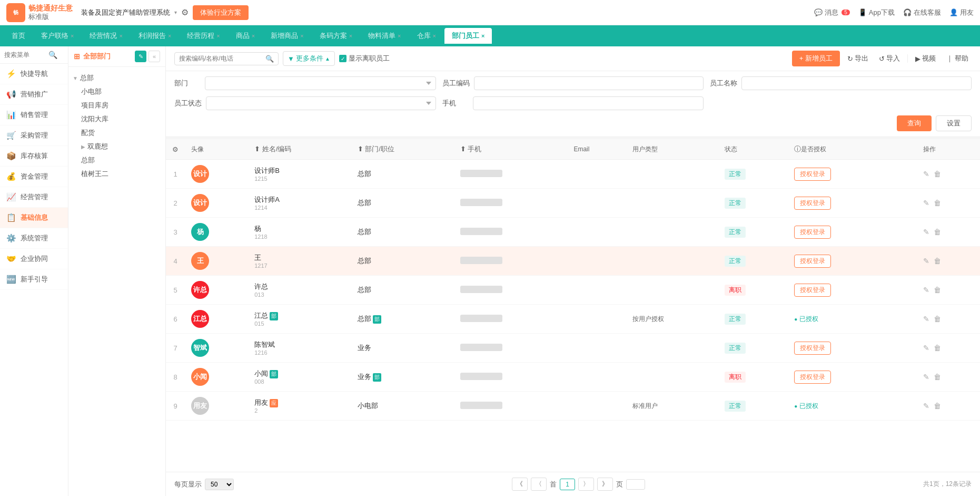  I want to click on dept-item-root: ▼ 总部, so click(117, 78).